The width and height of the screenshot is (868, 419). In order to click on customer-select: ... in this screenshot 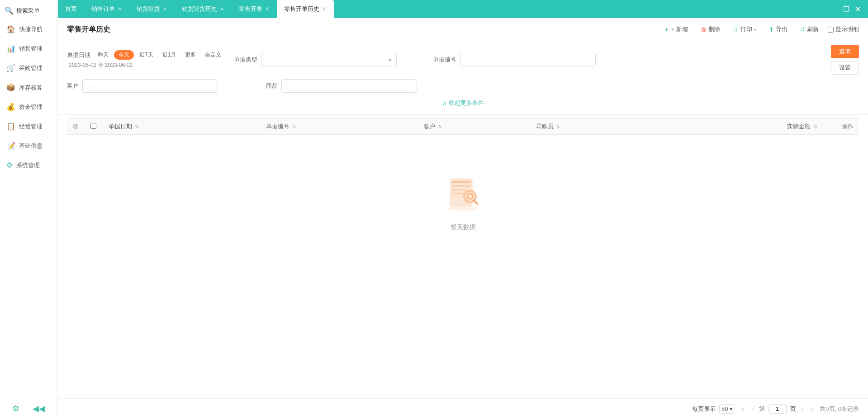, I will do `click(150, 86)`.